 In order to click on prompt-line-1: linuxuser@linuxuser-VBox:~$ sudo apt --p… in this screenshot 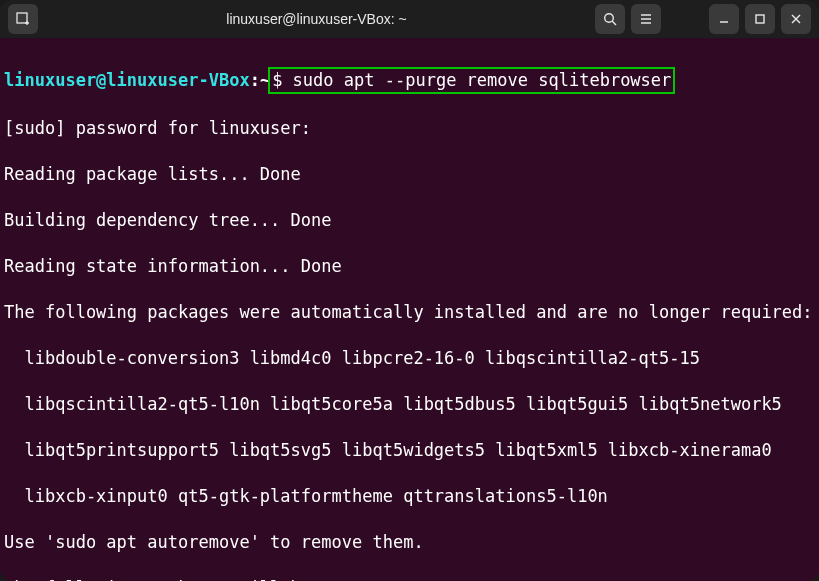, I will do `click(410, 80)`.